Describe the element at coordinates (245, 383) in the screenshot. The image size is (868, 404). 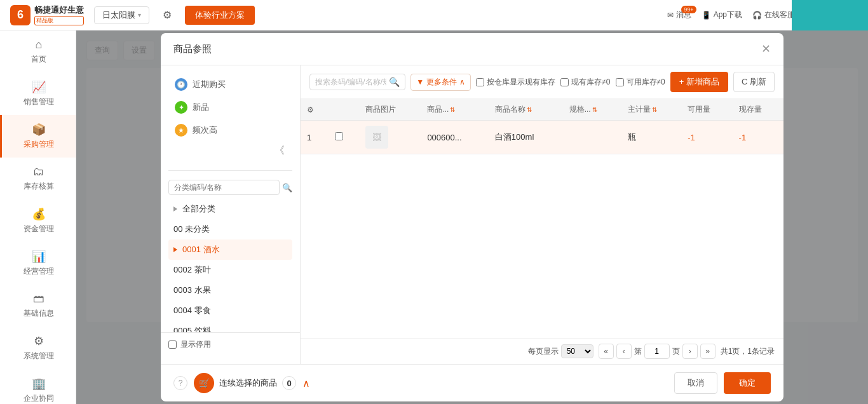
I see `cart-area: 🛒 连续选择的商品 0` at that location.